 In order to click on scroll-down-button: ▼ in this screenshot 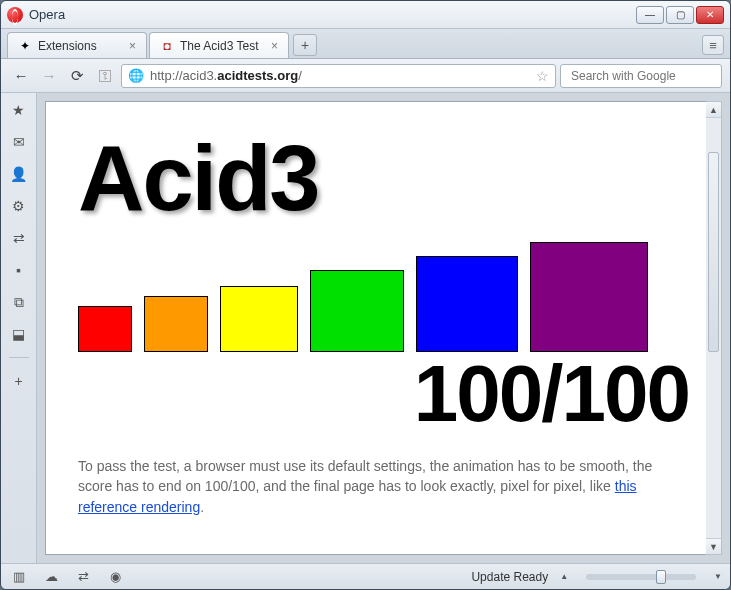, I will do `click(714, 546)`.